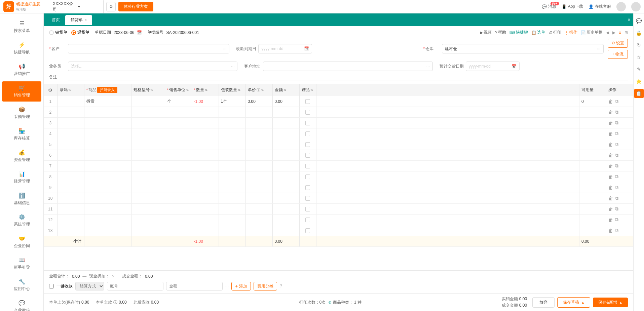 Image resolution: width=644 pixels, height=311 pixels. I want to click on radio-return-order: 退货单, so click(80, 32).